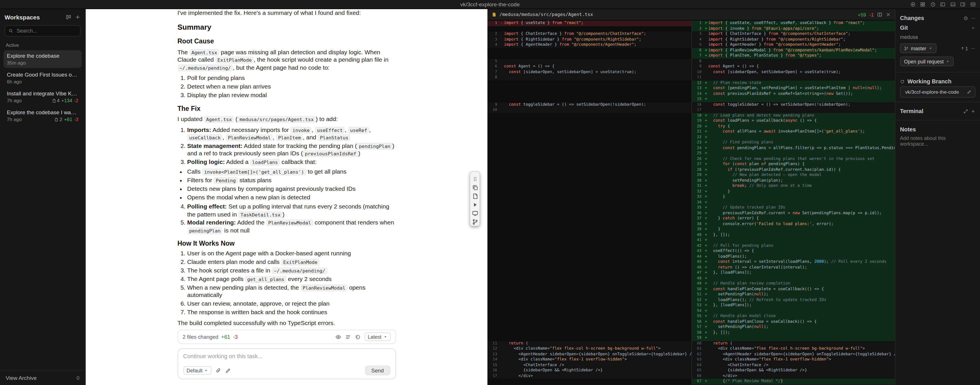 This screenshot has width=980, height=385. I want to click on diff-additions: +59, so click(862, 14).